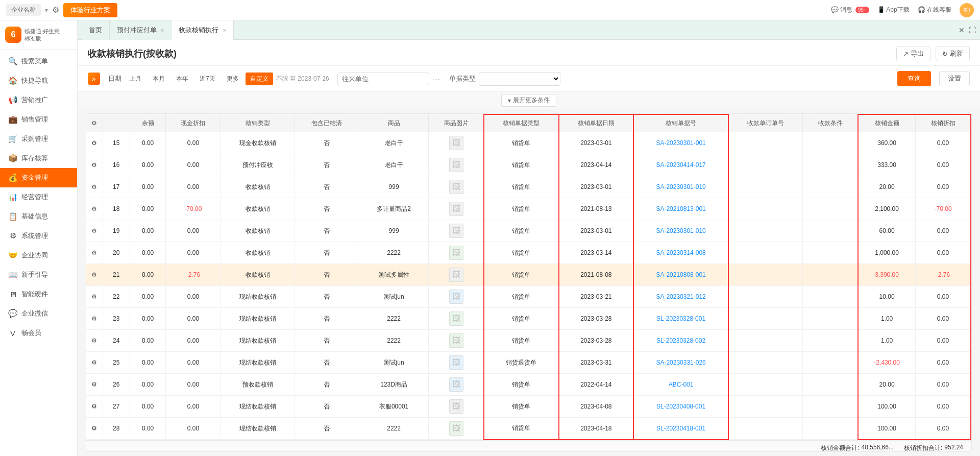 The image size is (980, 456). I want to click on custom-btn: 自定义, so click(259, 79).